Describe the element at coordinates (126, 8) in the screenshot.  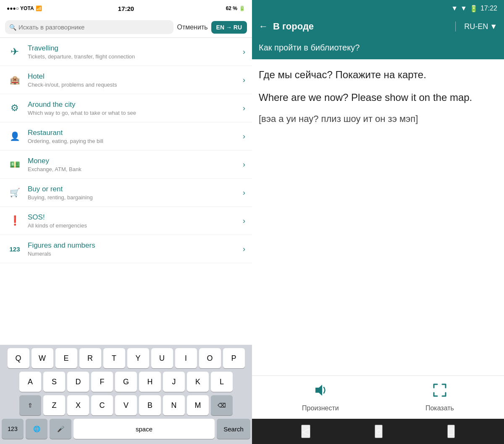
I see `status-bar-left: ●●●○ YOTA 📶 17:20 62 % 🔋` at that location.